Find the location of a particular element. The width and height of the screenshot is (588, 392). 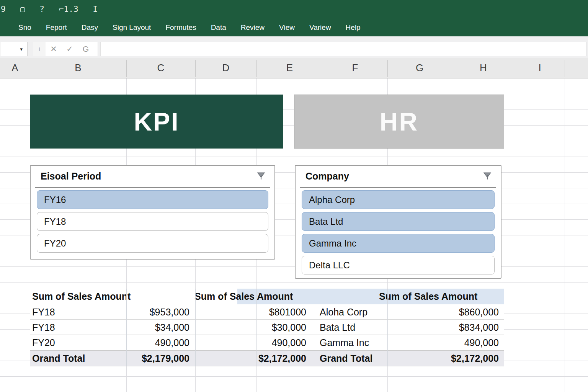

column-header-a: A is located at coordinates (15, 68).